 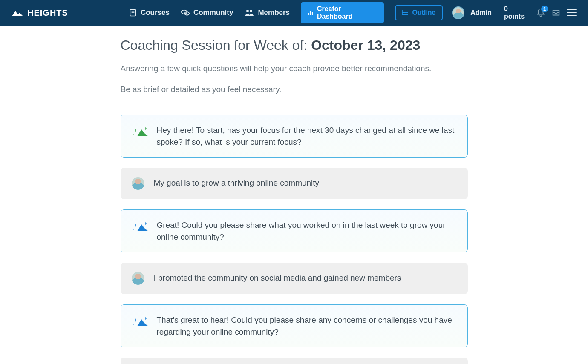 I want to click on ai-message-text: That's great to hear! Could you please s…, so click(x=307, y=326).